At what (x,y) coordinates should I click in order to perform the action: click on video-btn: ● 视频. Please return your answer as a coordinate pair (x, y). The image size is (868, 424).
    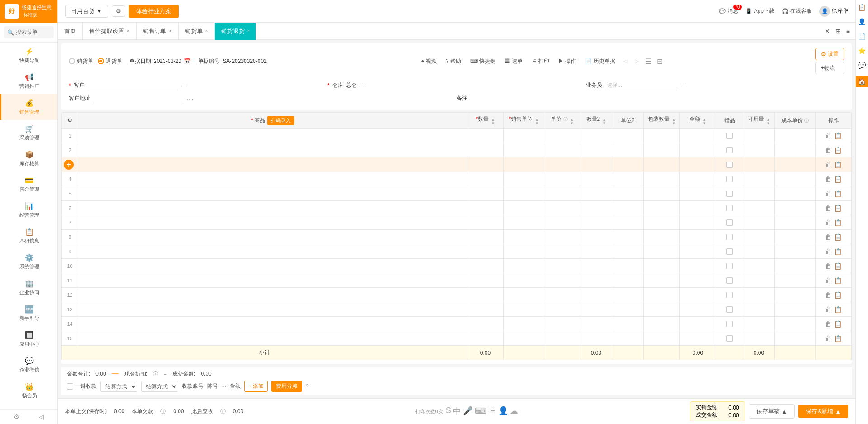
    Looking at the image, I should click on (429, 62).